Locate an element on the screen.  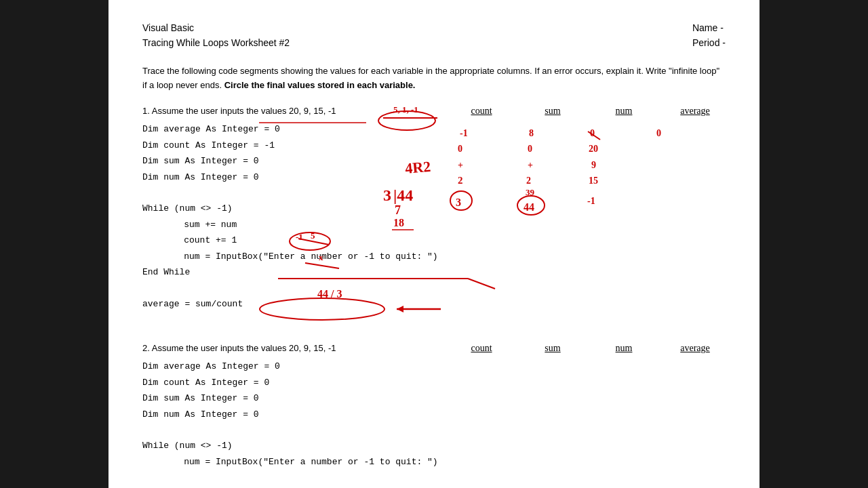
p1-col-count: count is located at coordinates (481, 111).